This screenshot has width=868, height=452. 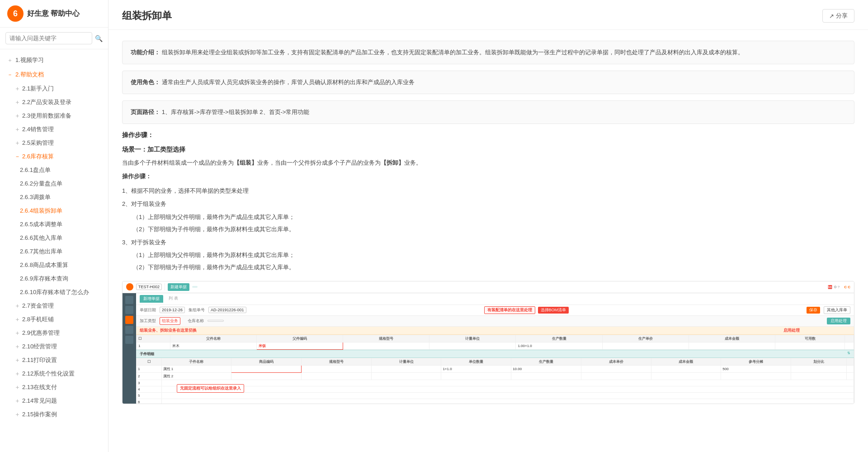 What do you see at coordinates (172, 310) in the screenshot?
I see `mock-date-value: 2019-12-26` at bounding box center [172, 310].